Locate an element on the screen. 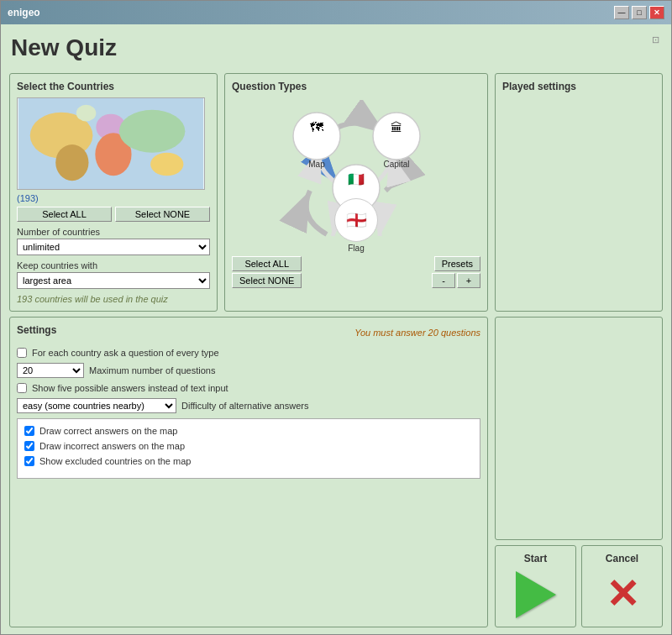 This screenshot has height=635, width=672. action-buttons-row: Start Cancel ✕ is located at coordinates (579, 586).